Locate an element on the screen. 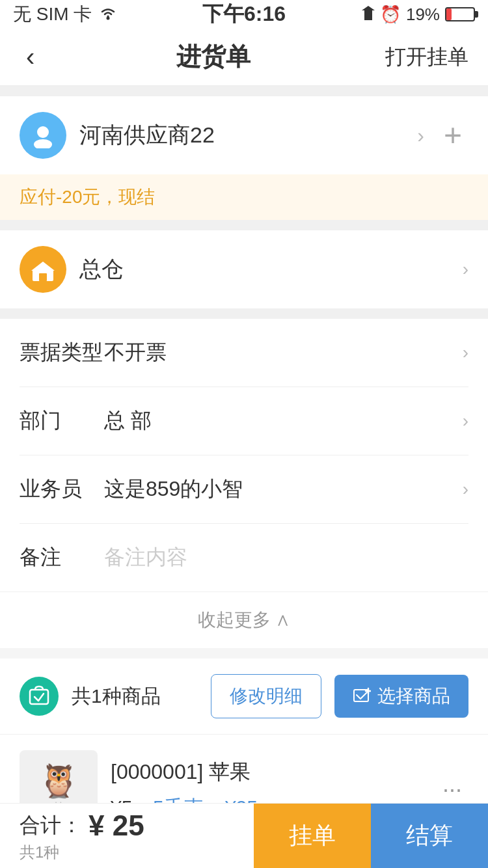 The width and height of the screenshot is (488, 868). supplier-notice: 应付-20元，现结 is located at coordinates (244, 197).